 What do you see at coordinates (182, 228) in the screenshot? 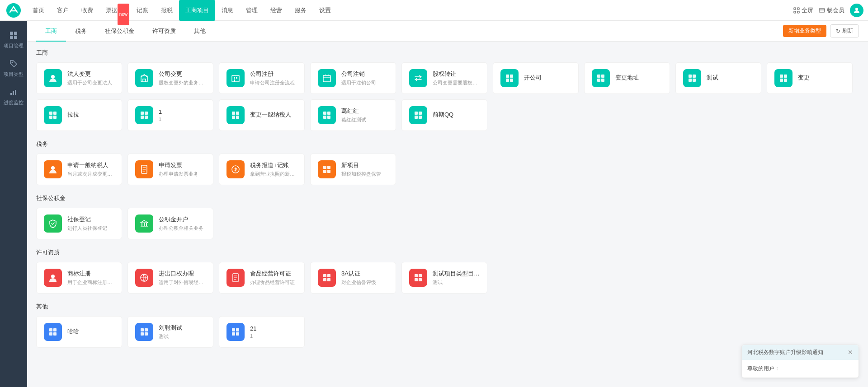
I see `card-desc-2-1: 办理公积金相关业务` at bounding box center [182, 228].